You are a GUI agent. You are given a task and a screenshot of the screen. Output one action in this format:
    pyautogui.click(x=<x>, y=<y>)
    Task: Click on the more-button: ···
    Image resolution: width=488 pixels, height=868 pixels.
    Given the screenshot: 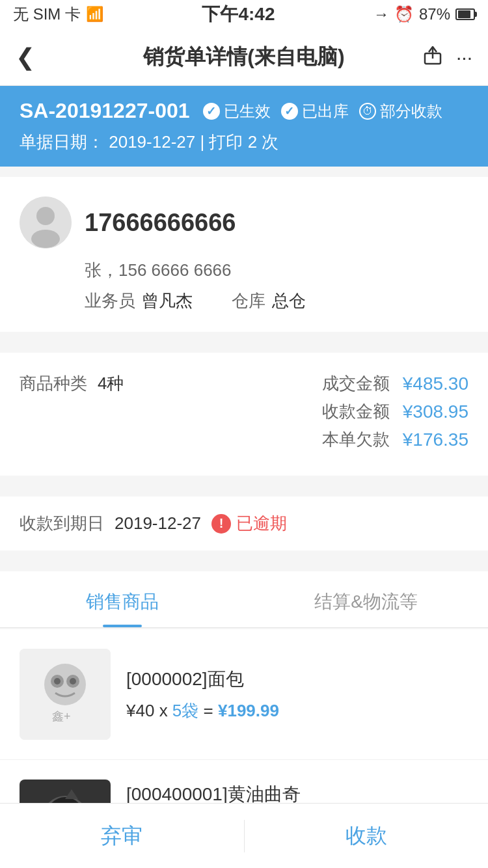 What is the action you would take?
    pyautogui.click(x=465, y=57)
    